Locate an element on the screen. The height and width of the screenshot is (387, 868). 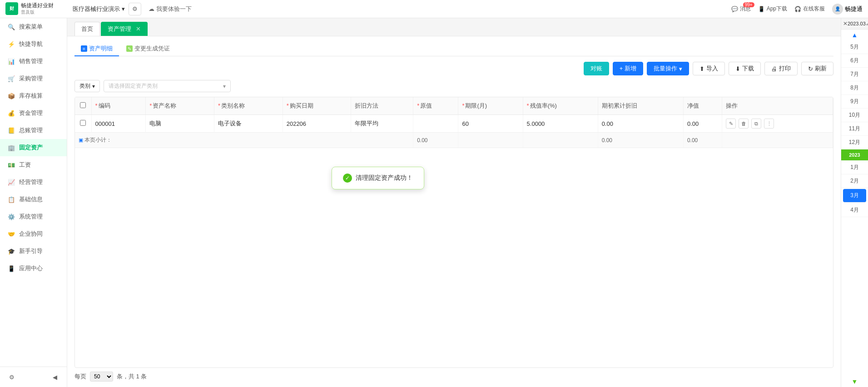
tab-close-icon: ✕ is located at coordinates (138, 29).